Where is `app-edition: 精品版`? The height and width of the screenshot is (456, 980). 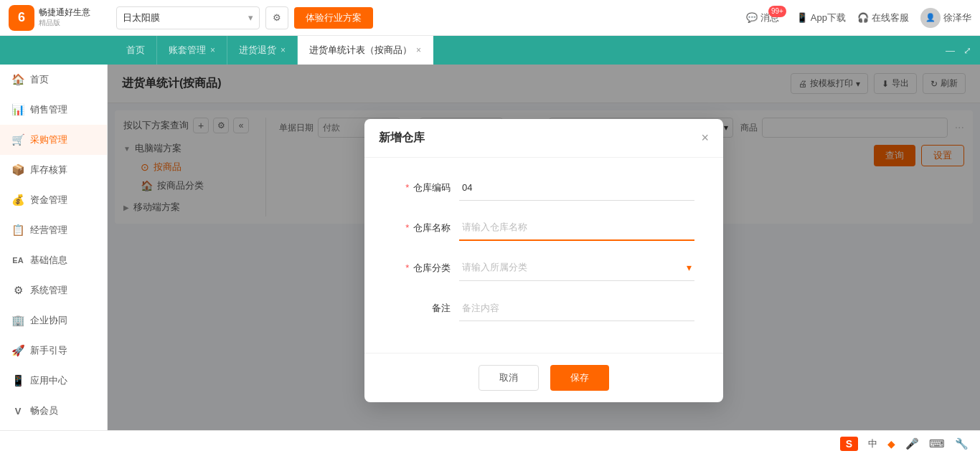
app-edition: 精品版 is located at coordinates (65, 23).